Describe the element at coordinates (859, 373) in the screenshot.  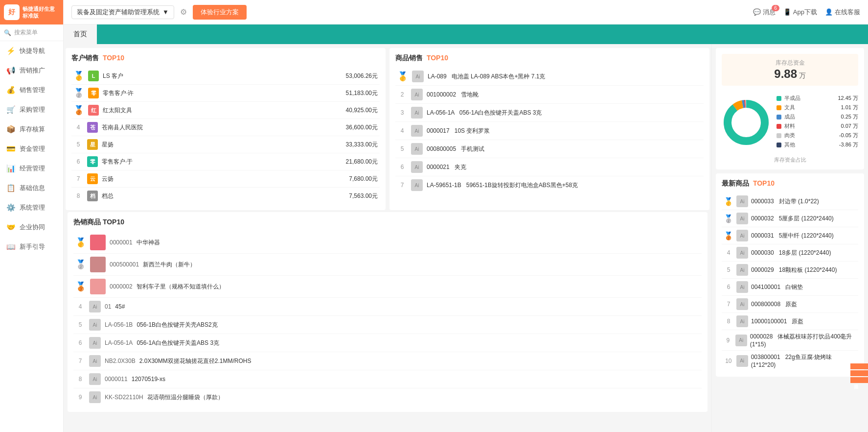
I see `service-community-button: 服务社区` at that location.